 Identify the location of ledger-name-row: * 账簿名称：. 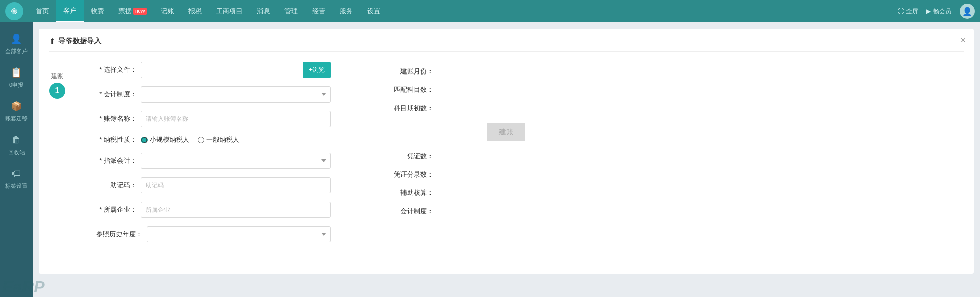
(213, 119).